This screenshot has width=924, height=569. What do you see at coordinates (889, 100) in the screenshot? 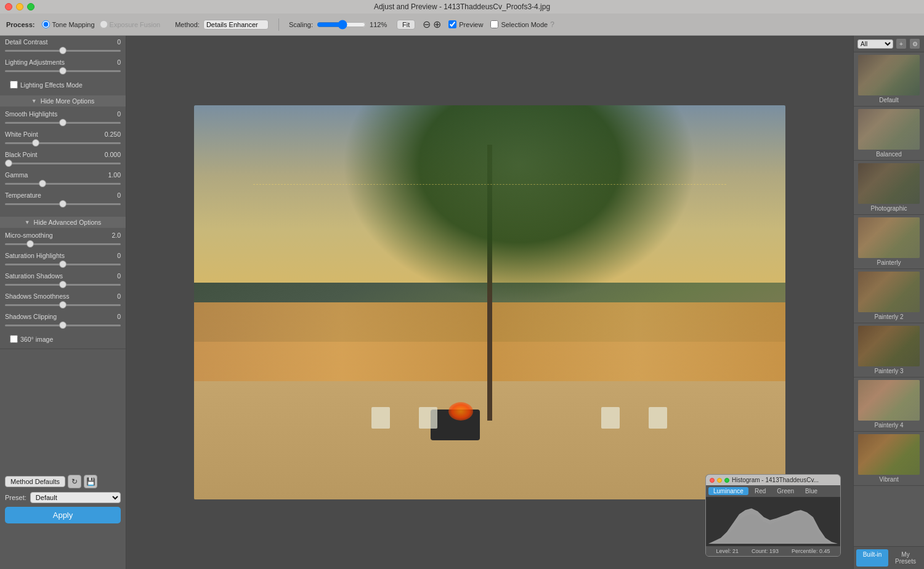
I see `preset-label-default: Default` at bounding box center [889, 100].